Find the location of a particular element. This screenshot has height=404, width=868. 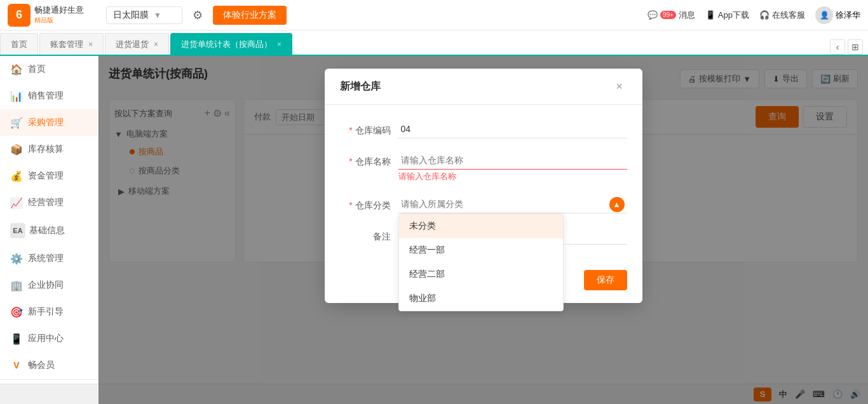

sales-icon: 📊 is located at coordinates (17, 96).